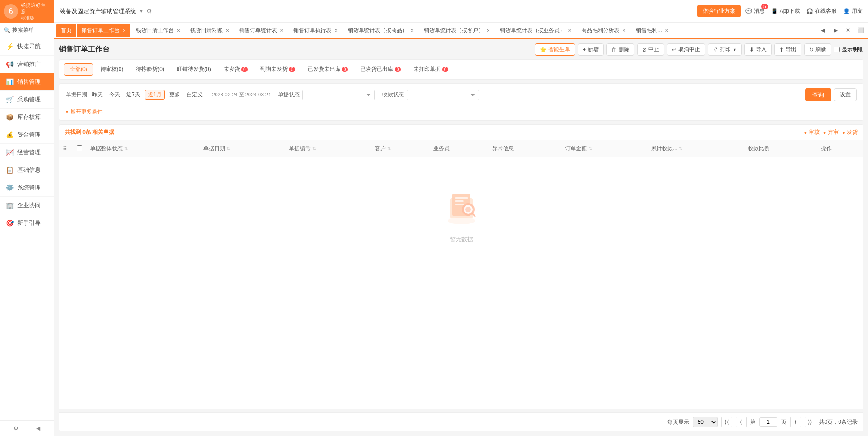 The height and width of the screenshot is (436, 868). I want to click on sidebar-item-guide: 🎯 新手引导, so click(27, 223).